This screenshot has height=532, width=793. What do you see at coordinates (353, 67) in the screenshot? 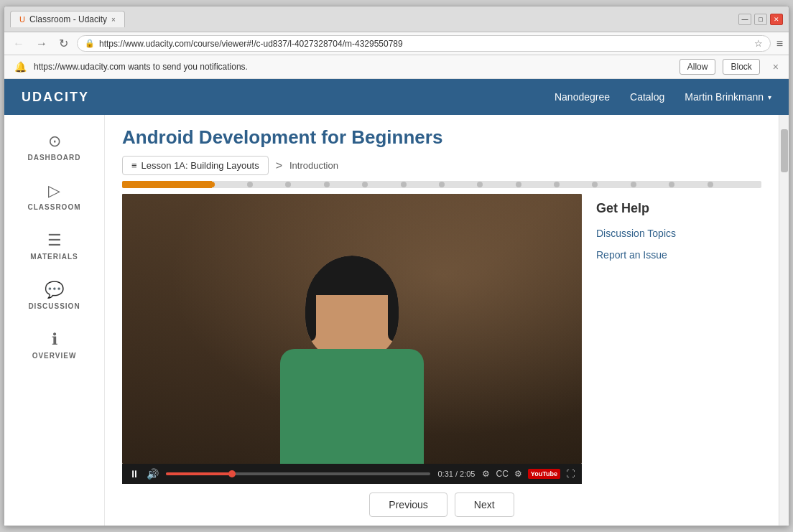
I see `notification-text: https://www.udacity.com wants to send yo…` at bounding box center [353, 67].